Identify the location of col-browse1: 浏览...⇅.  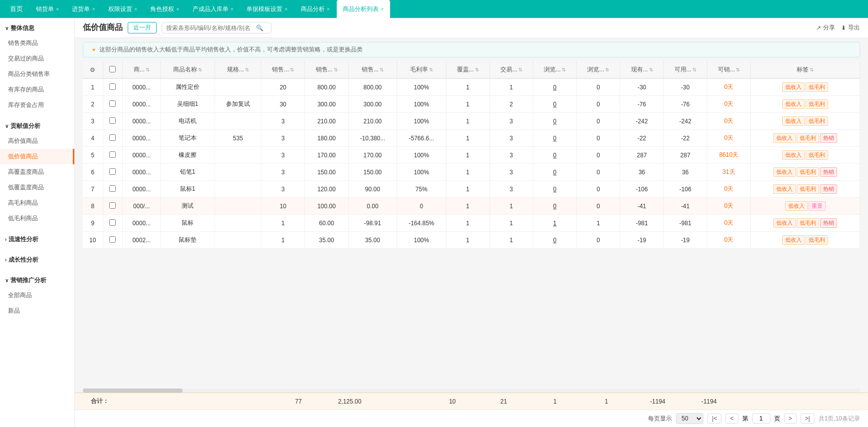
(555, 70).